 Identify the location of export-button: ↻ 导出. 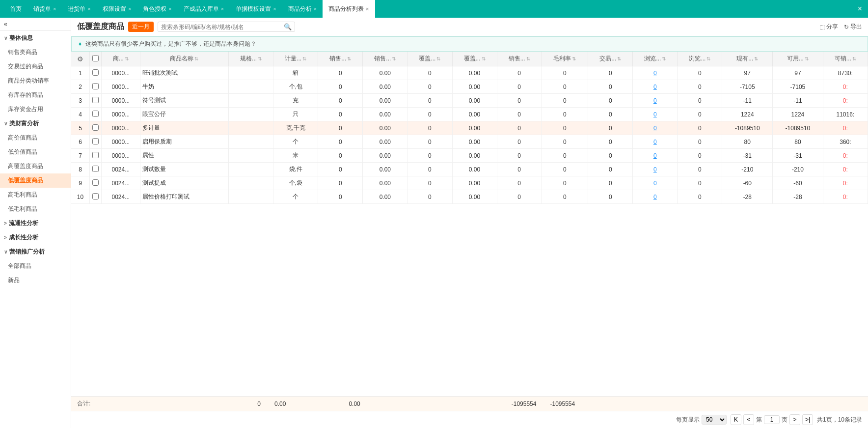
(853, 27).